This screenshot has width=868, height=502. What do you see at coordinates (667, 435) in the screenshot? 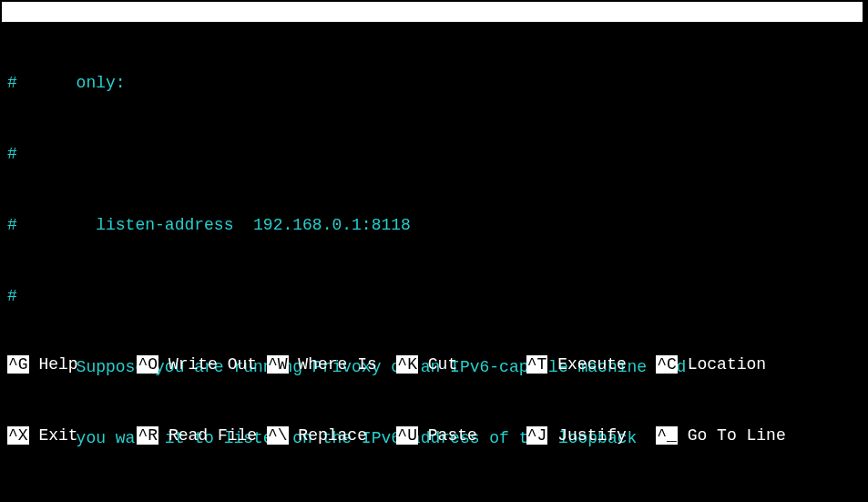
I see `shortcut-key: ^_` at bounding box center [667, 435].